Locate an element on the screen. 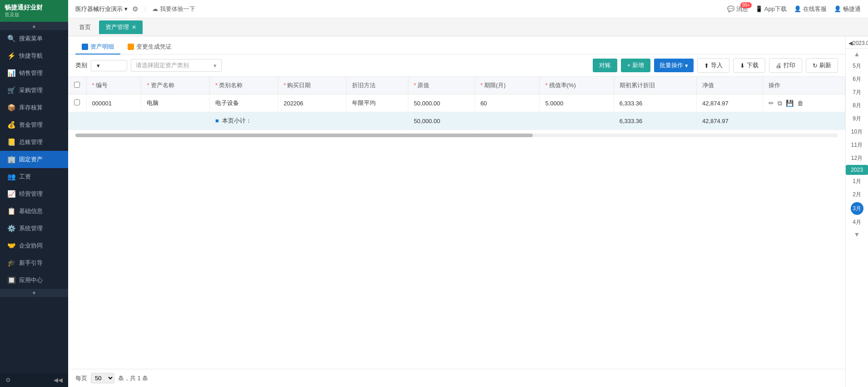 This screenshot has height=387, width=868. sidebar-item-fixed-assets: 🏢 固定资产 is located at coordinates (34, 159).